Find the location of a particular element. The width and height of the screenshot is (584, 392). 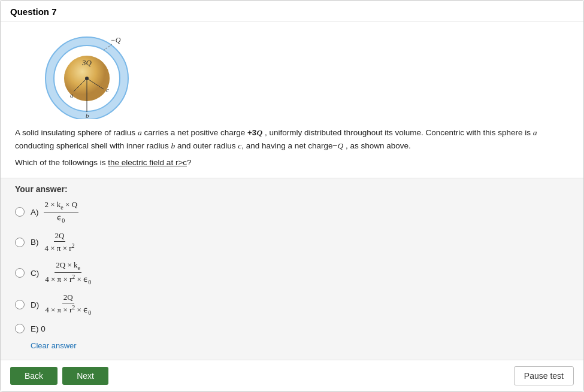

option-c-radio is located at coordinates (20, 273).